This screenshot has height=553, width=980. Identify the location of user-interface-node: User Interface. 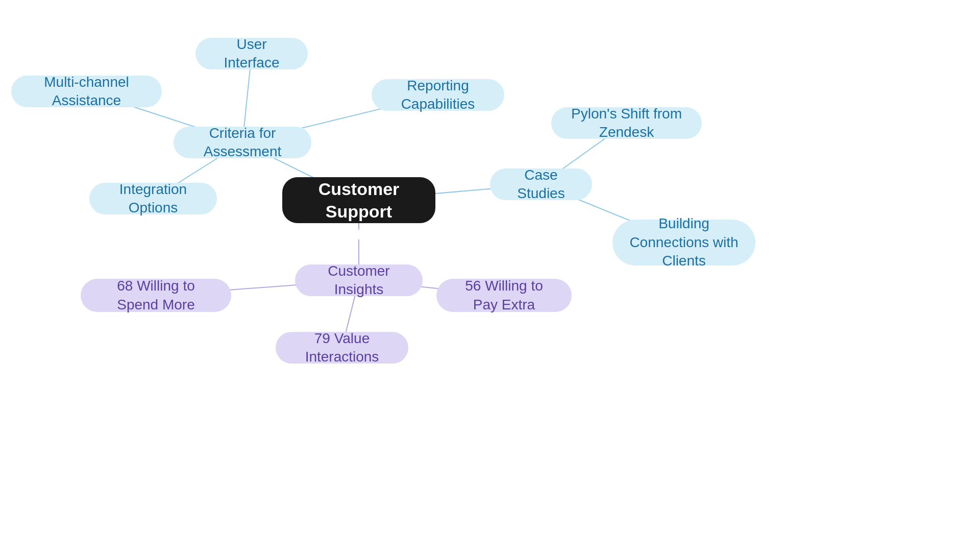
(252, 54).